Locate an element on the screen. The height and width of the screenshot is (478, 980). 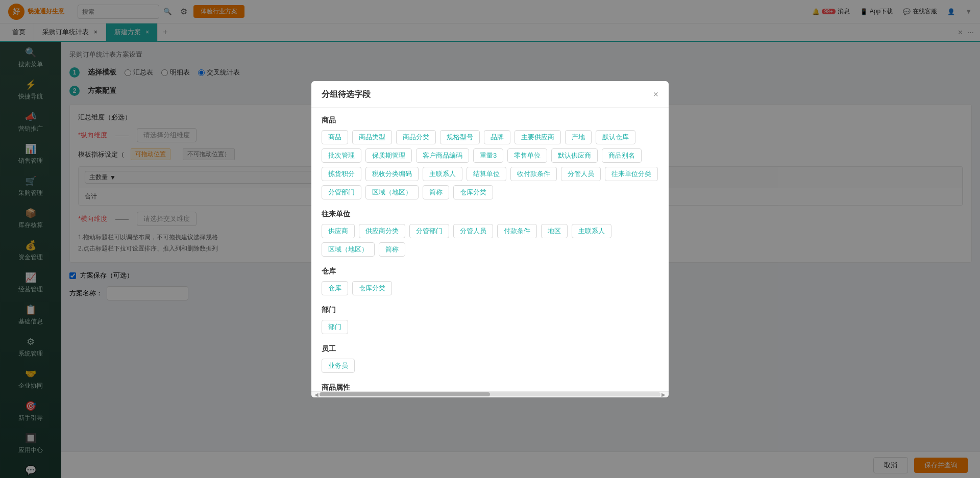
field-chip: 地区 is located at coordinates (554, 231).